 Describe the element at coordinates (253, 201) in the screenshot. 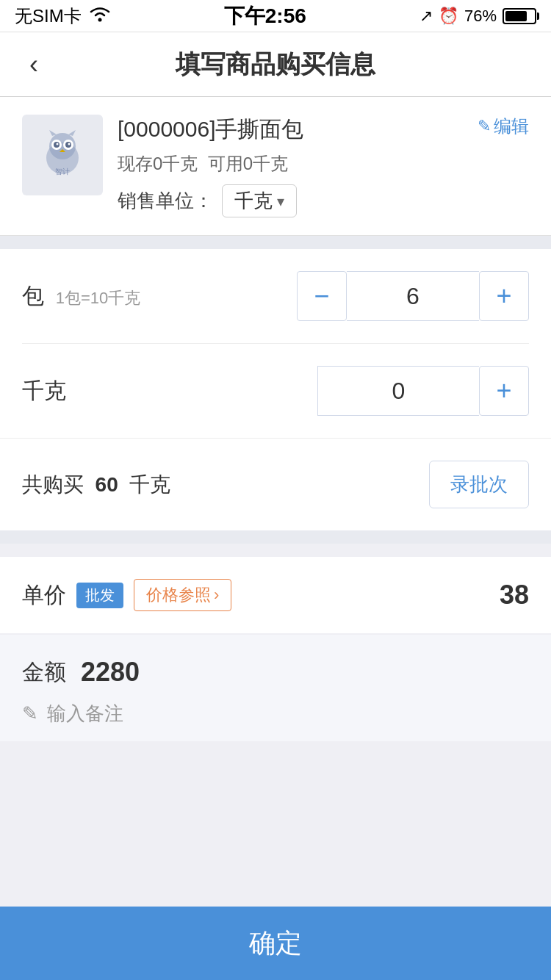

I see `unit-value: 千克` at that location.